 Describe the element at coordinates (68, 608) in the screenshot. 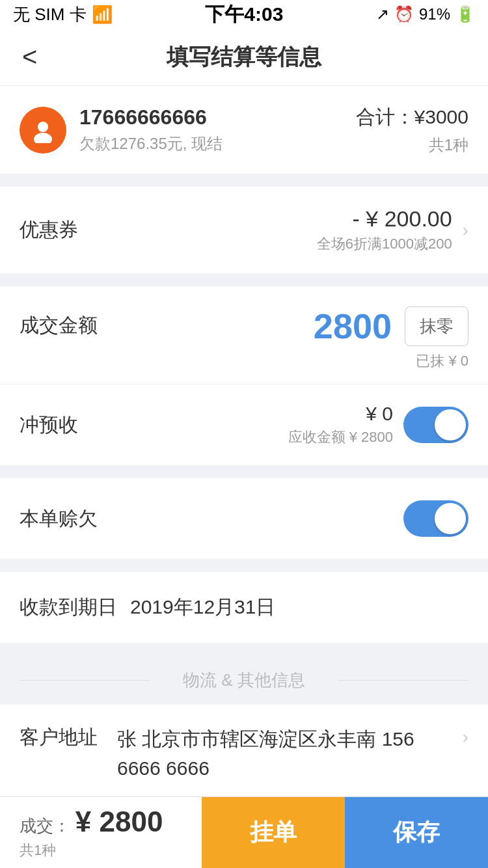

I see `duedate-label: 收款到期日` at that location.